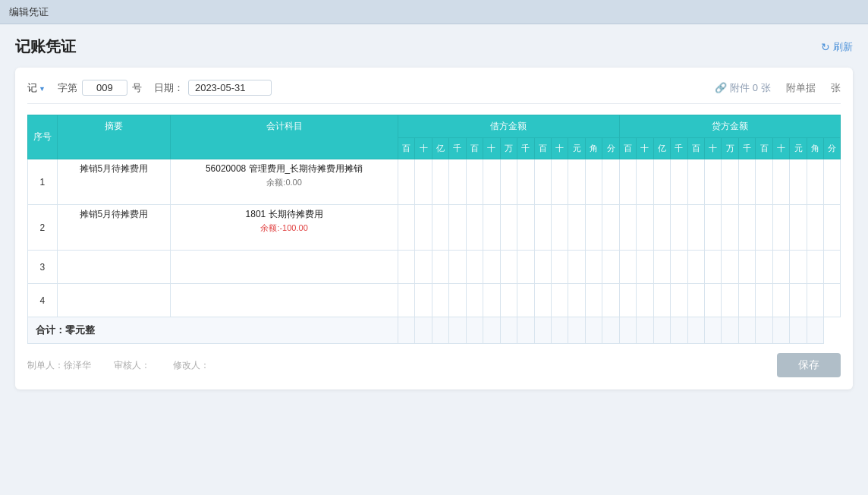  What do you see at coordinates (36, 88) in the screenshot?
I see `voucher-type-dropdown: 记` at bounding box center [36, 88].